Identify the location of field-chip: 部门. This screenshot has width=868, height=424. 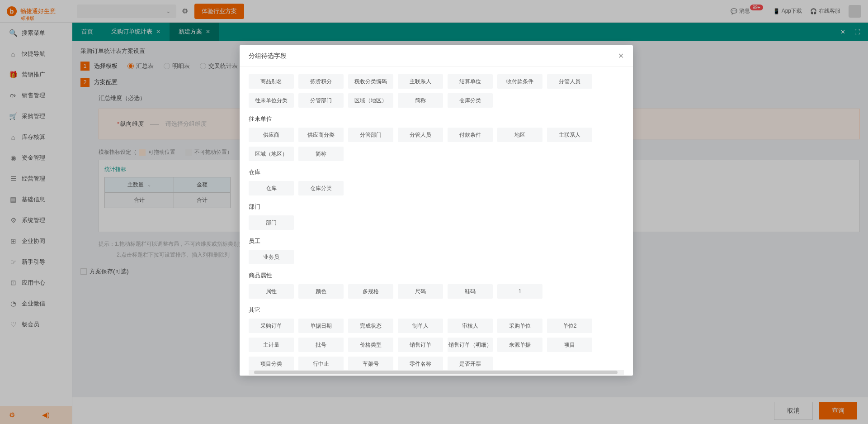
(271, 223).